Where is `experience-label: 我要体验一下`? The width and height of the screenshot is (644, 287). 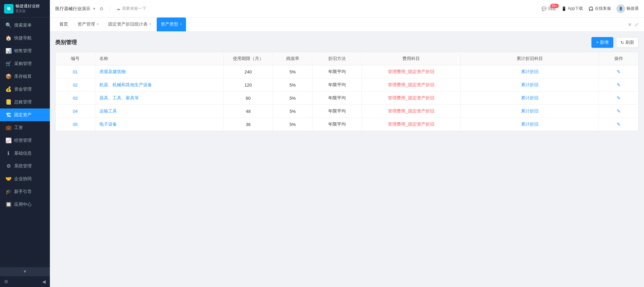
experience-label: 我要体验一下 is located at coordinates (134, 9).